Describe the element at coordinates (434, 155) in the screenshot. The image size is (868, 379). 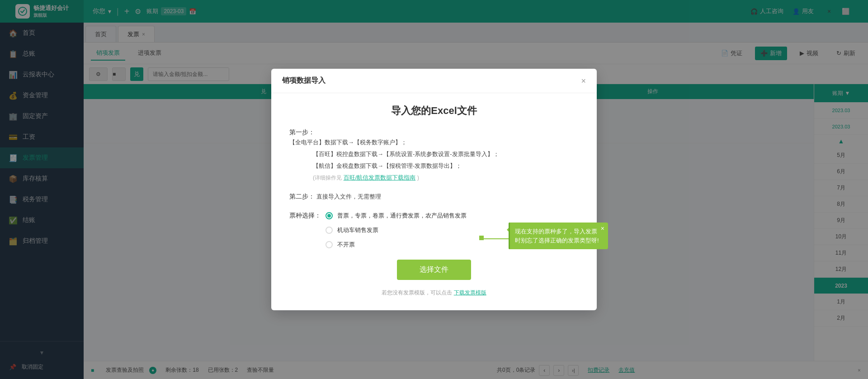
I see `step1-section: 第一步： 【全电平台】数据下载→【税务数字账户】； 【百旺】税控盘数据下载→【系…` at that location.